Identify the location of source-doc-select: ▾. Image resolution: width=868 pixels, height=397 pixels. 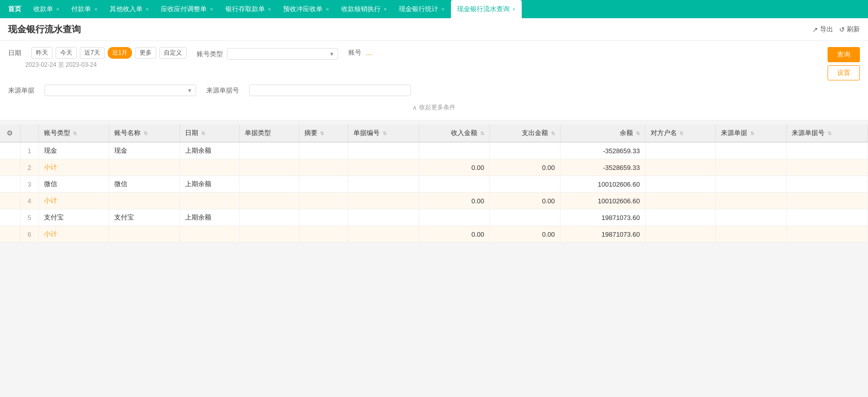
(120, 90).